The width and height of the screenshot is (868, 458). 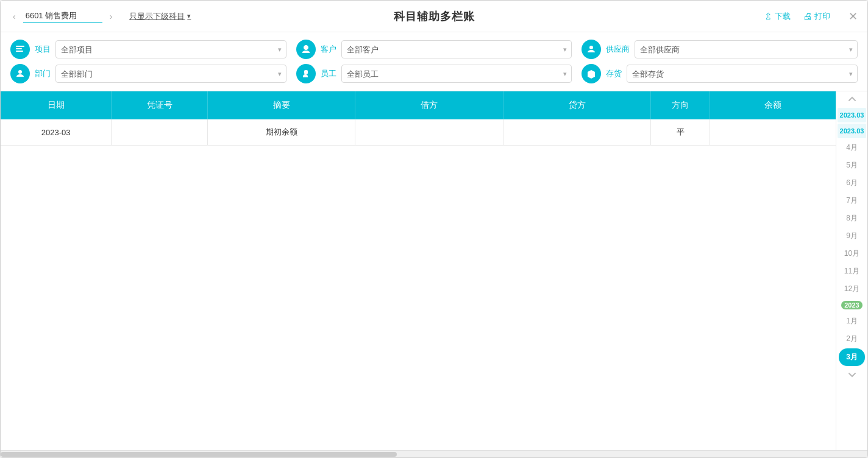 What do you see at coordinates (160, 133) in the screenshot?
I see `cell-voucher` at bounding box center [160, 133].